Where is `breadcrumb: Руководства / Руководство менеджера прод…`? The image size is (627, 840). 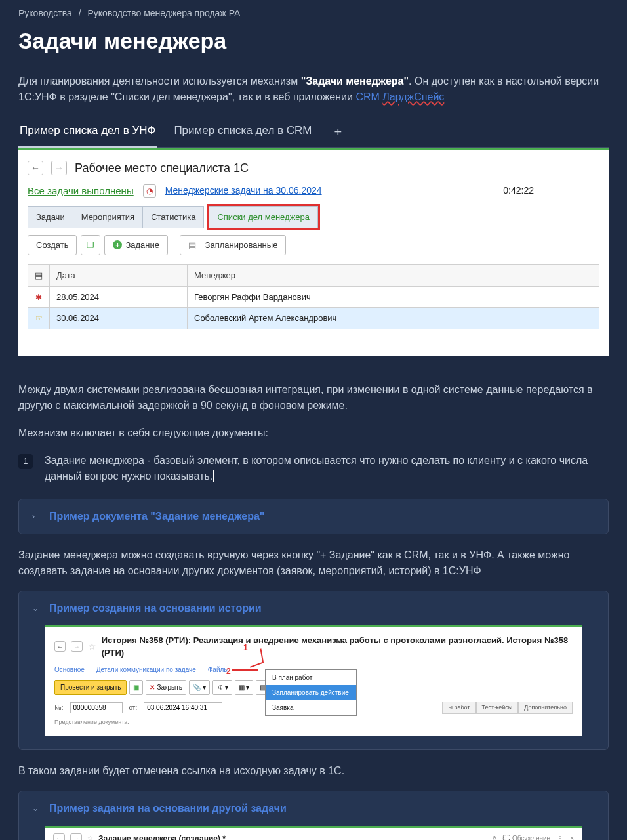 breadcrumb: Руководства / Руководство менеджера прод… is located at coordinates (314, 13).